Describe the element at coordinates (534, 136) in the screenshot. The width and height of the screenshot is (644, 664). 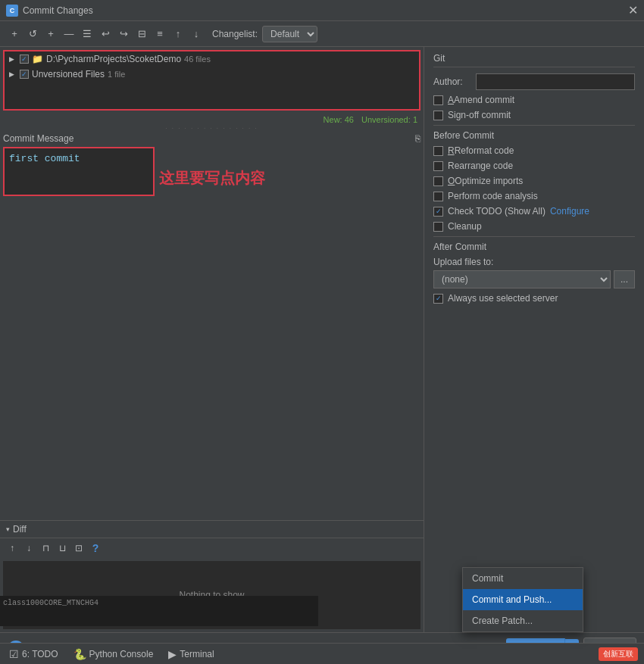
I see `before-commit-title: Before Commit` at that location.